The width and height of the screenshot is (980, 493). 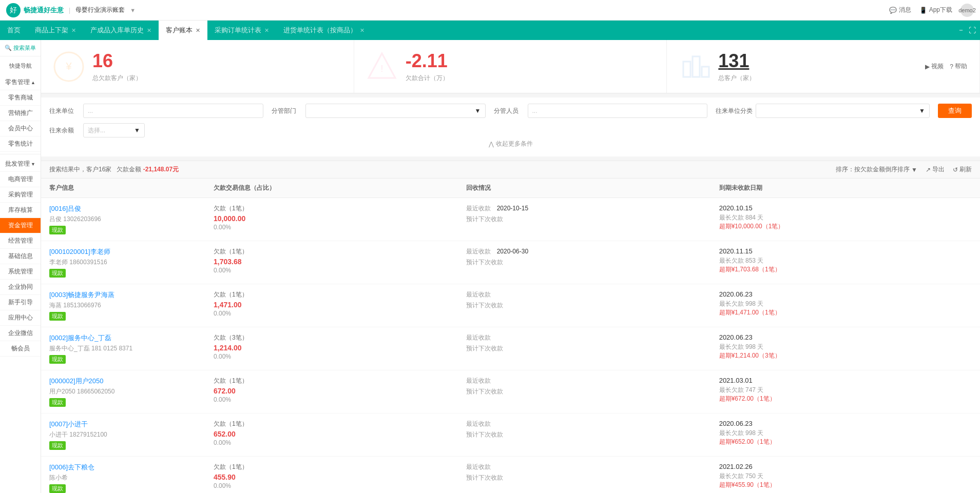 I want to click on overdue-amount-link: 超期¥652.00（1笔）, so click(x=846, y=442).